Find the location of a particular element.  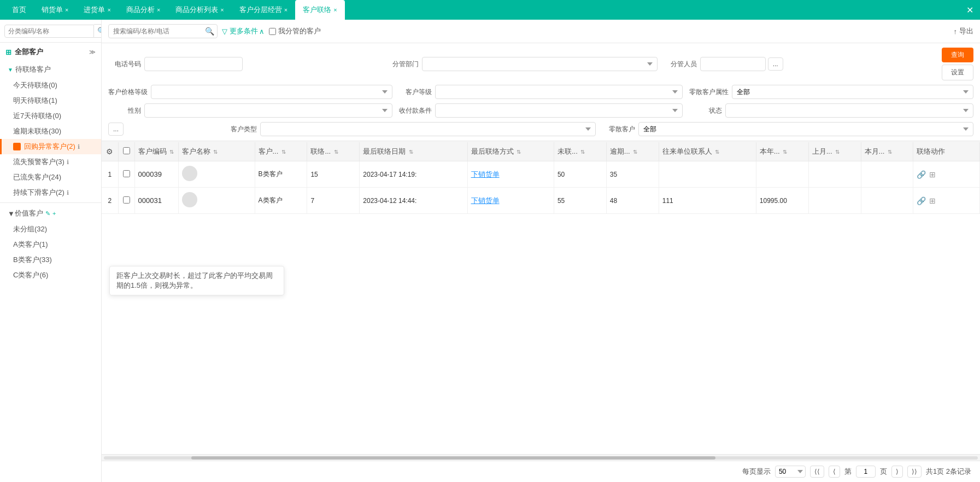

retail-customer-select: 全部 is located at coordinates (806, 129).